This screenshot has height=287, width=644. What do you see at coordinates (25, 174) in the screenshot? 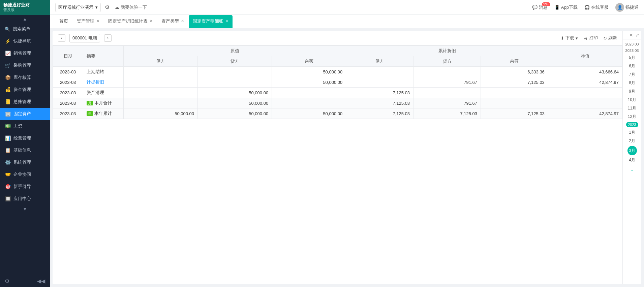
I see `sidebar-item-enterprise: 🤝 企业协同` at bounding box center [25, 174].